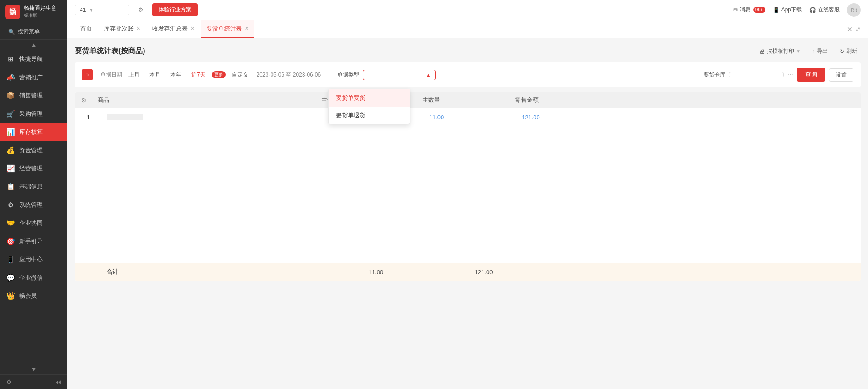  What do you see at coordinates (369, 98) in the screenshot?
I see `dropdown-option-1: 要货单要货` at bounding box center [369, 98].